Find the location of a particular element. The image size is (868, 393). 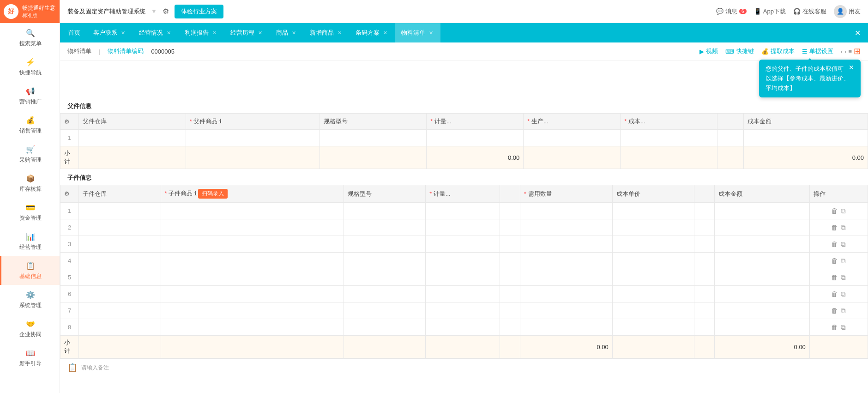

sidebar-item-采购管理: 🛒 采购管理 is located at coordinates (30, 154).